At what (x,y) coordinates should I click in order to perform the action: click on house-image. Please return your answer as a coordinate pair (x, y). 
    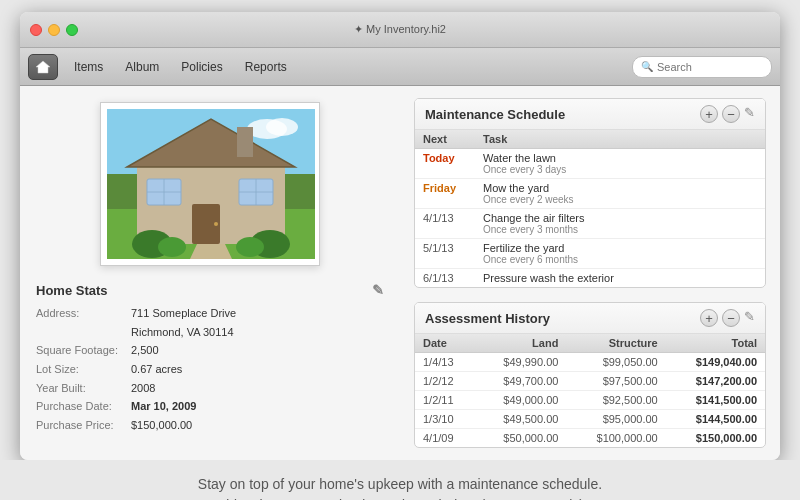
    Looking at the image, I should click on (211, 184).